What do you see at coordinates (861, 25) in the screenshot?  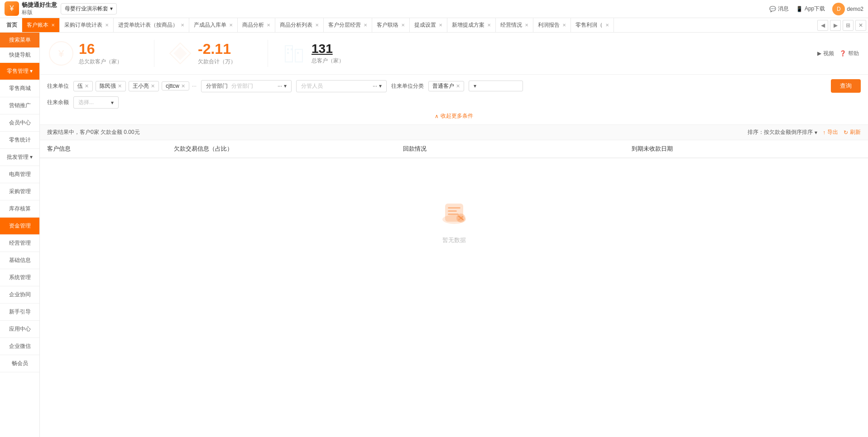 I see `tab-close-all-btn: ✕` at bounding box center [861, 25].